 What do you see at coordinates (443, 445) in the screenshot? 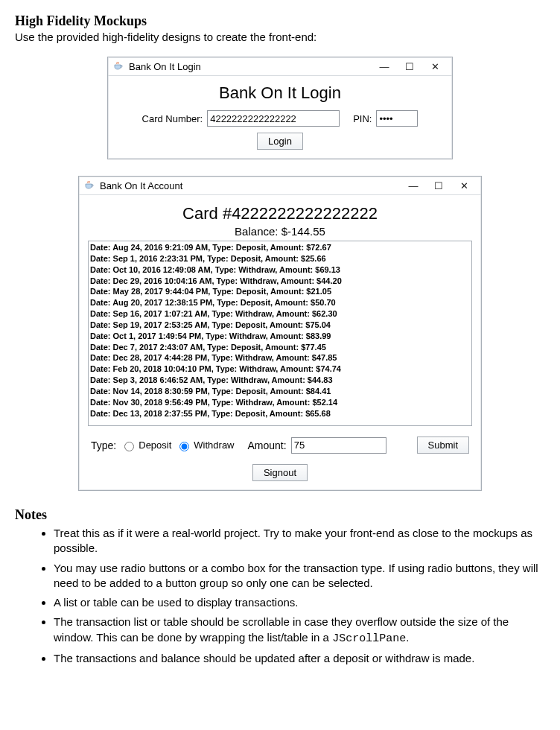
I see `submit-button: Submit` at bounding box center [443, 445].